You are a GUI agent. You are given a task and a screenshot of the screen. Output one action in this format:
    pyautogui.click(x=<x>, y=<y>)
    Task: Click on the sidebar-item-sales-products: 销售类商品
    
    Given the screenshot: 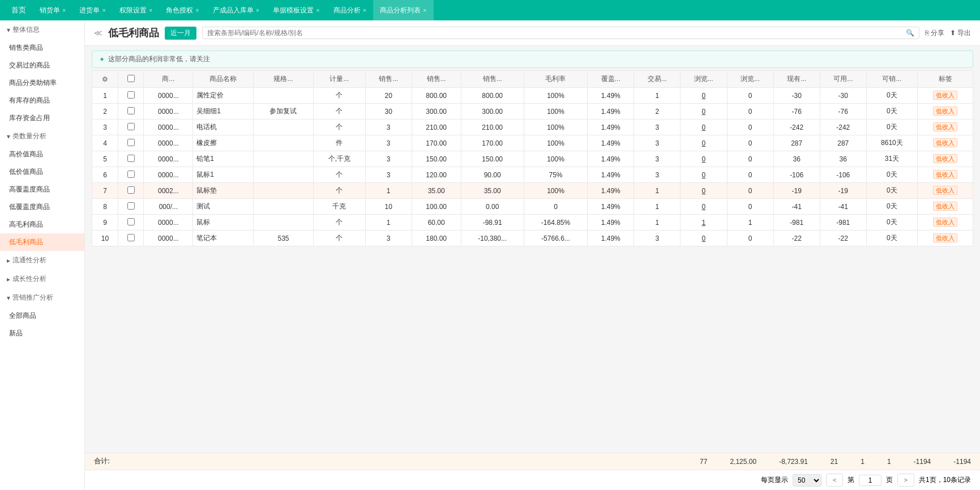 What is the action you would take?
    pyautogui.click(x=42, y=48)
    